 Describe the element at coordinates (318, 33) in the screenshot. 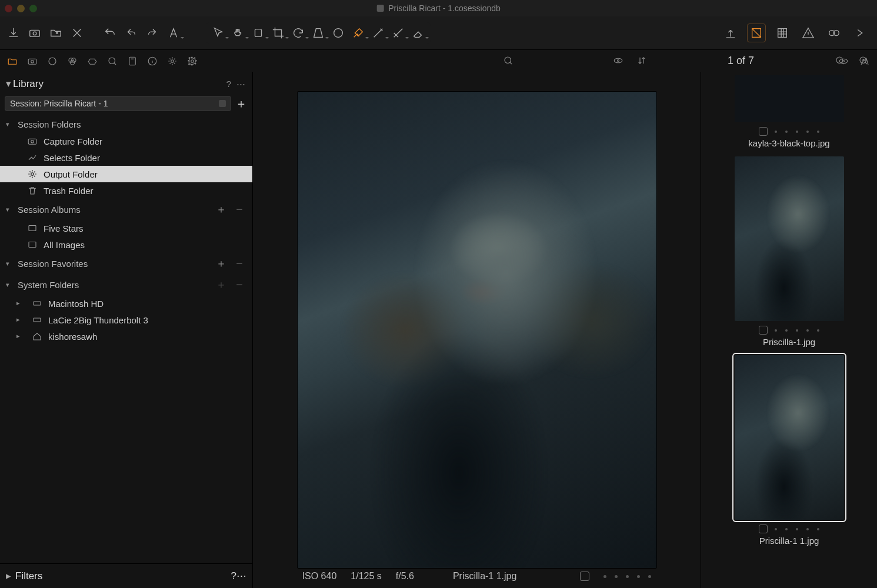

I see `keystone-tool-icon` at that location.